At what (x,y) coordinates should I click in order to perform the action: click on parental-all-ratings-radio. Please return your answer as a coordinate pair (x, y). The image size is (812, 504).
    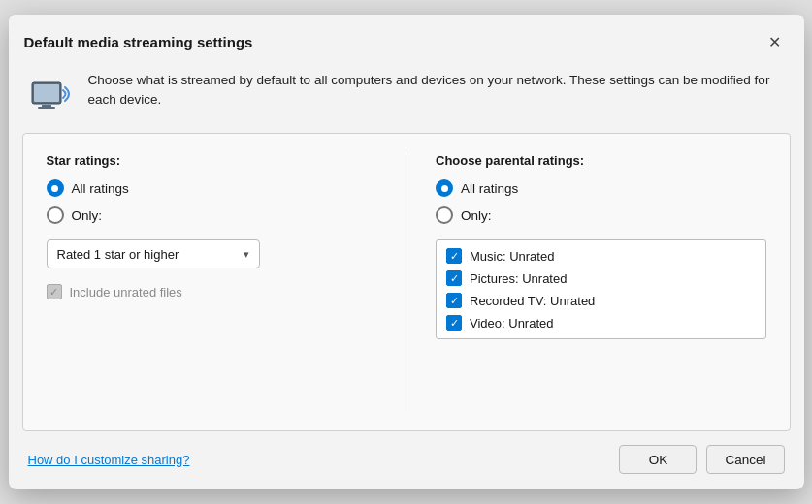
    Looking at the image, I should click on (444, 188).